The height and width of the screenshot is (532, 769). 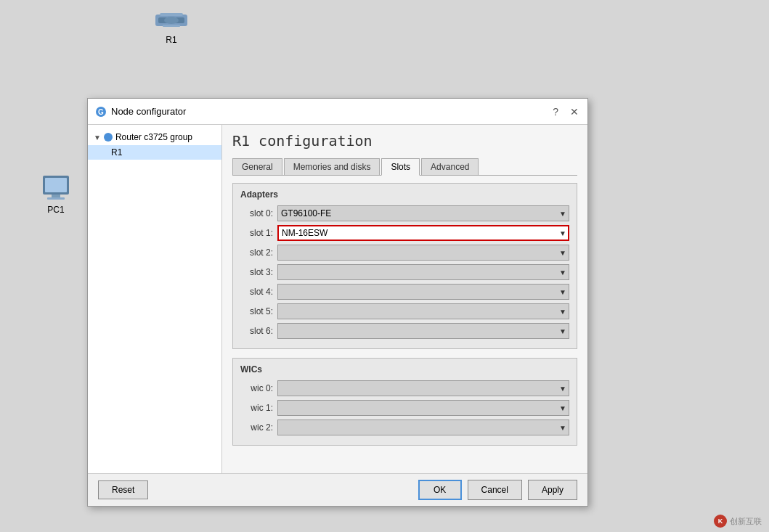 What do you see at coordinates (405, 402) in the screenshot?
I see `wics-section: WICs wic 0: ▼ wic 1: ▼` at bounding box center [405, 402].